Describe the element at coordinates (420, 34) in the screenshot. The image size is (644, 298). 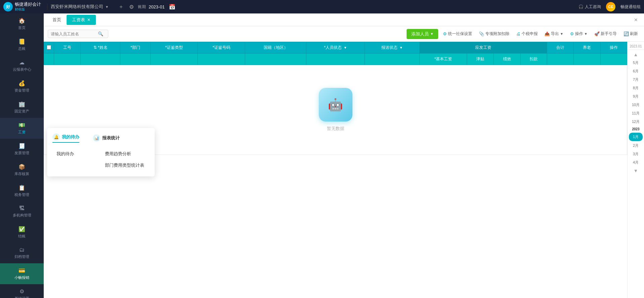
I see `add-person-label: 添加人员` at that location.